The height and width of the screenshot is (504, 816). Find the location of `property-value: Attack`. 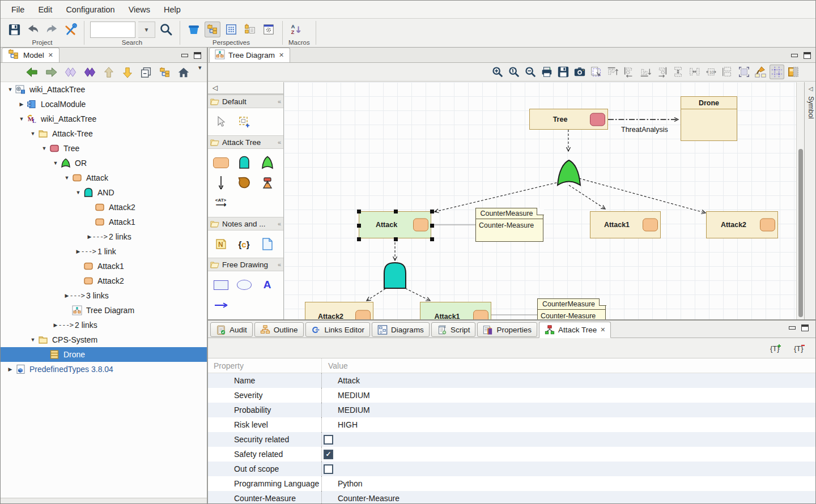

property-value: Attack is located at coordinates (569, 381).